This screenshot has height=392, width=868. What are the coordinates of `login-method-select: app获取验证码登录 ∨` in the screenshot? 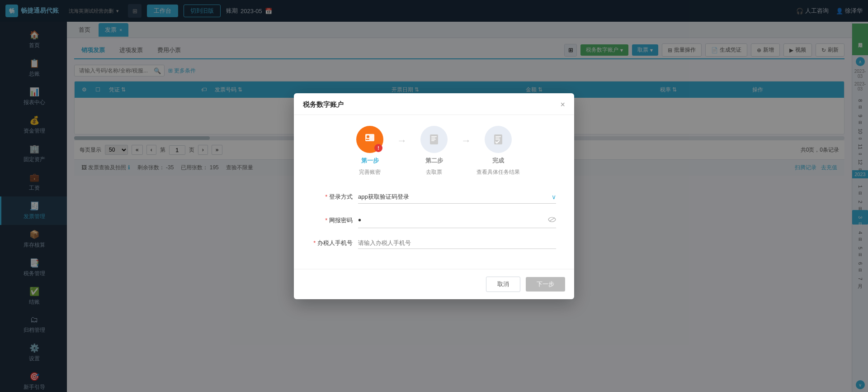 It's located at (457, 197).